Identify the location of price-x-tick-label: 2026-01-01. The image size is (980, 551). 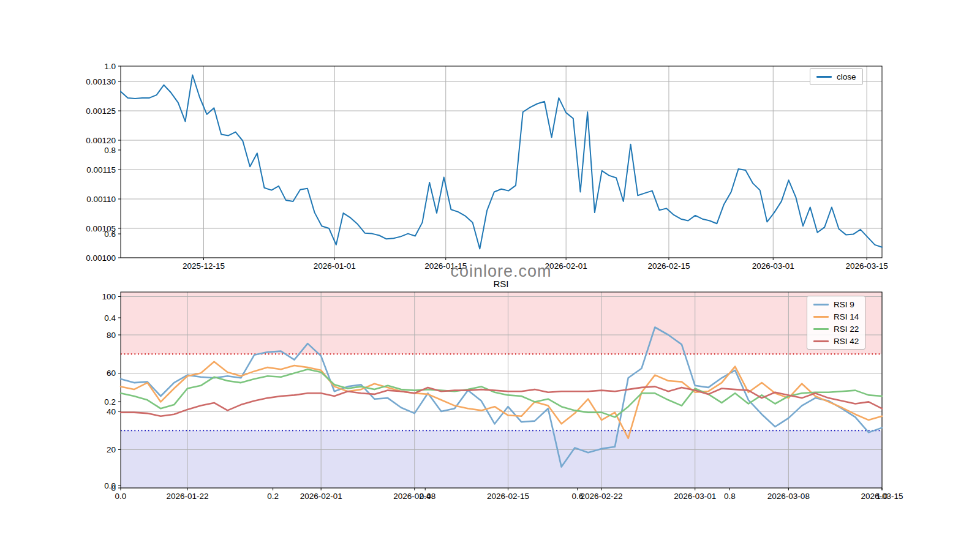
(334, 266).